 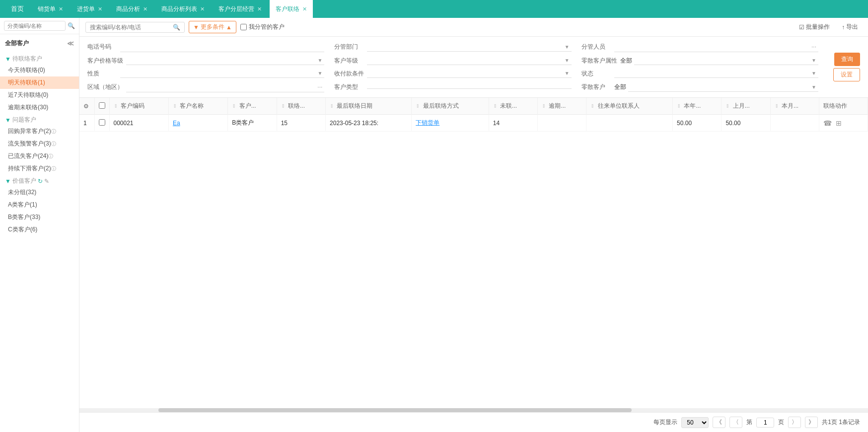 What do you see at coordinates (291, 9) in the screenshot?
I see `nav-customer-contact: 客户联络 ✕` at bounding box center [291, 9].